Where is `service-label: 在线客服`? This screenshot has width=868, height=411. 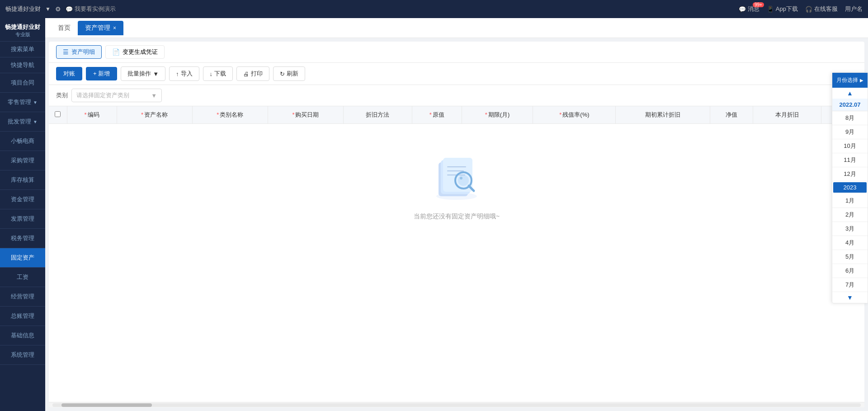
service-label: 在线客服 is located at coordinates (826, 9).